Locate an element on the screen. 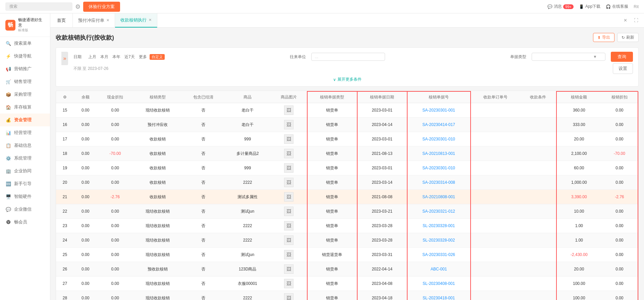  cell-no: 20 is located at coordinates (65, 183).